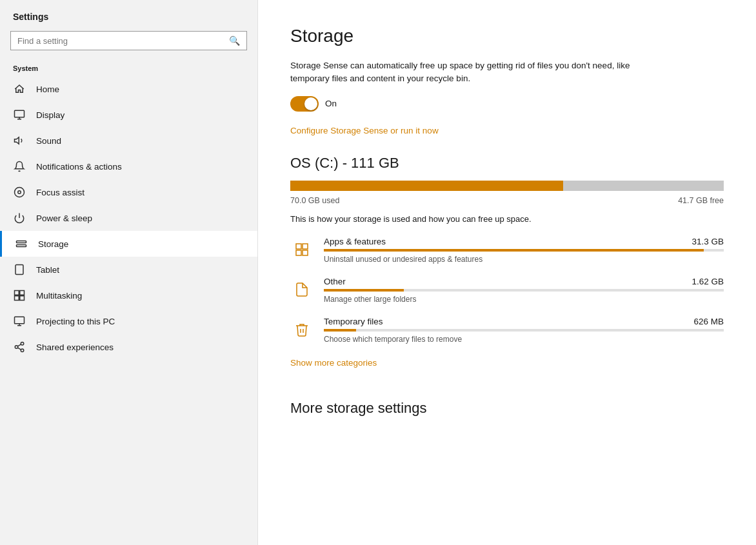 This screenshot has width=756, height=545. I want to click on sidebar-item-projecting: Projecting to this PC, so click(129, 321).